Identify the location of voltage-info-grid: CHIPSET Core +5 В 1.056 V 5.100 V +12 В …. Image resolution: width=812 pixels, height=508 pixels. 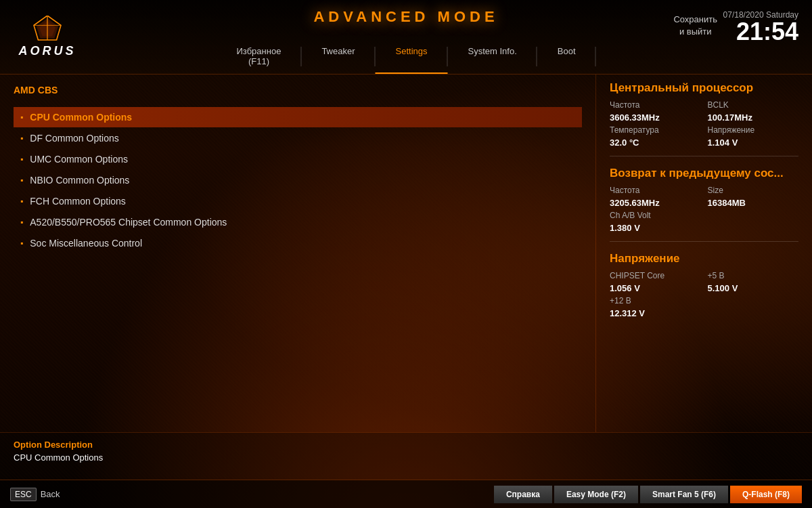
(704, 295).